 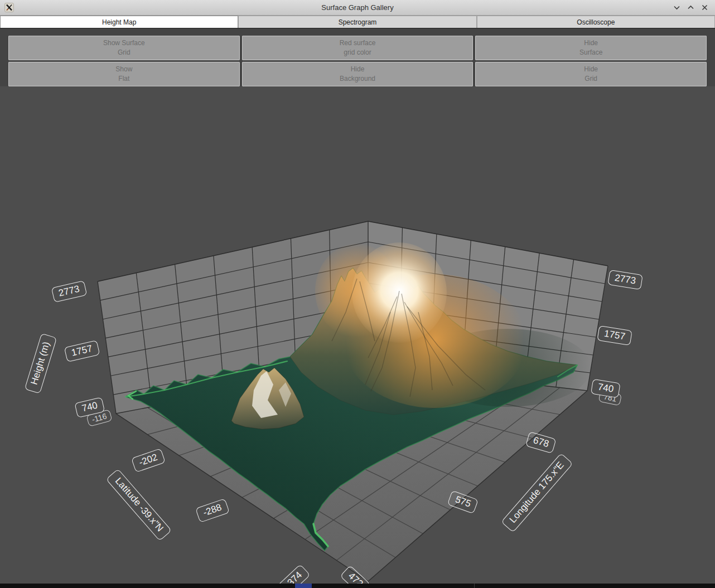 I want to click on shade-button, so click(x=677, y=8).